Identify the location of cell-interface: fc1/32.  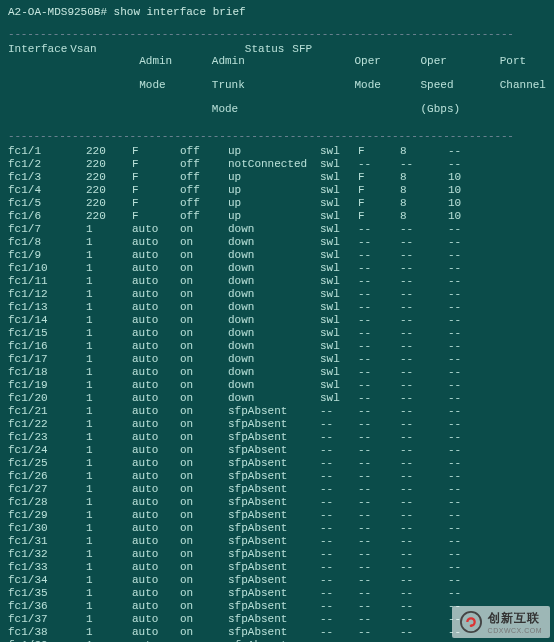
(47, 554).